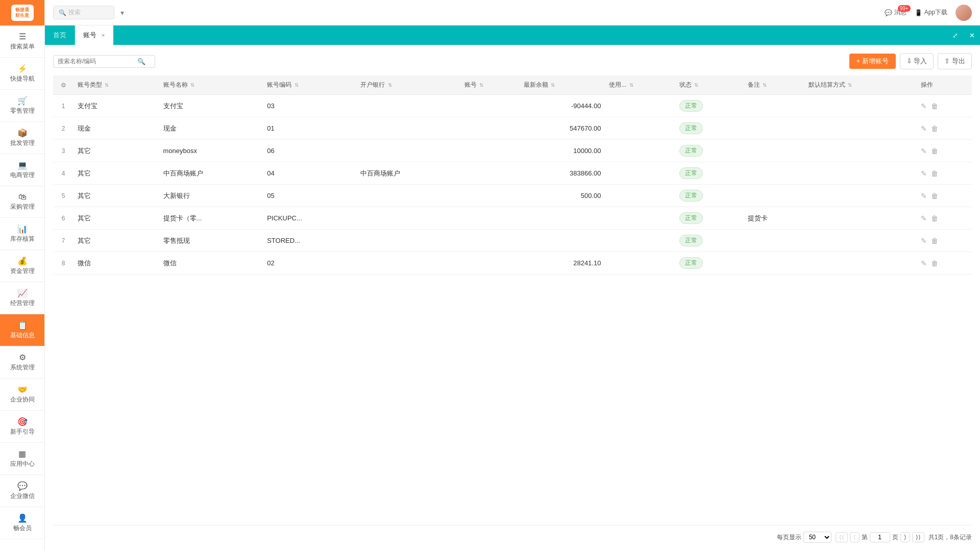  What do you see at coordinates (854, 537) in the screenshot?
I see `prev-page-button: ⟨` at bounding box center [854, 537].